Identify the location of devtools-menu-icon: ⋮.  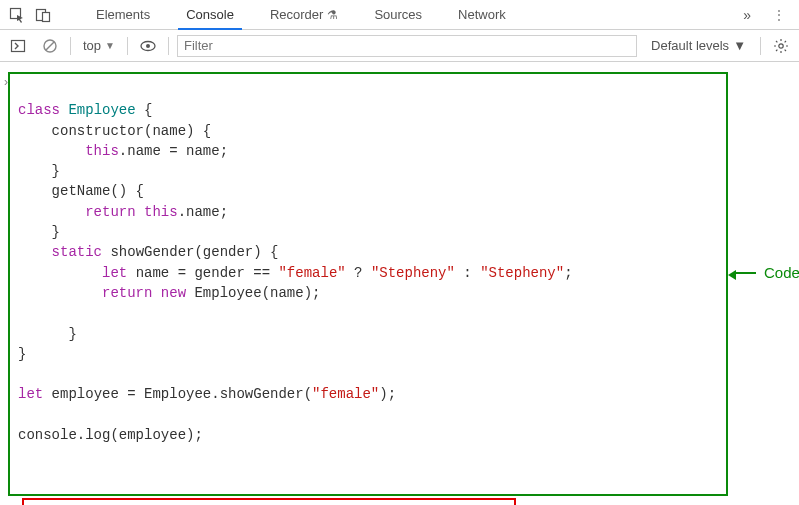
(779, 15).